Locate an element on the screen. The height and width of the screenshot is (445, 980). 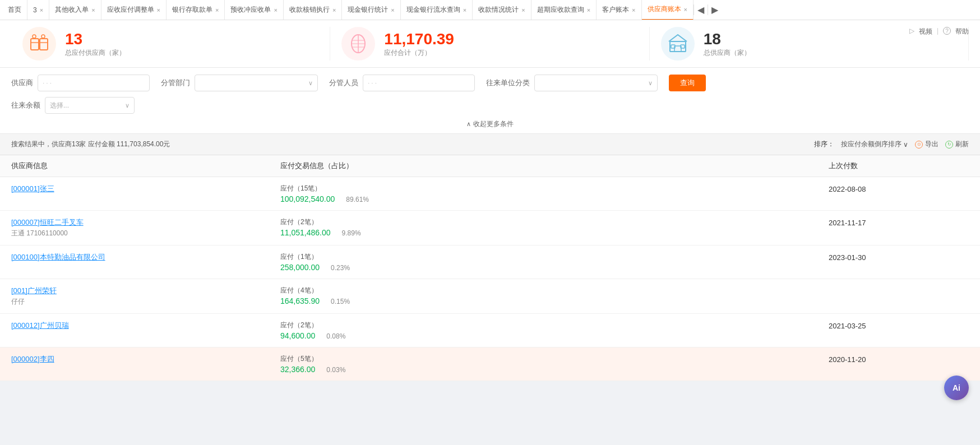
tab-ap-adjust: 应收应付调整单 × is located at coordinates (134, 10).